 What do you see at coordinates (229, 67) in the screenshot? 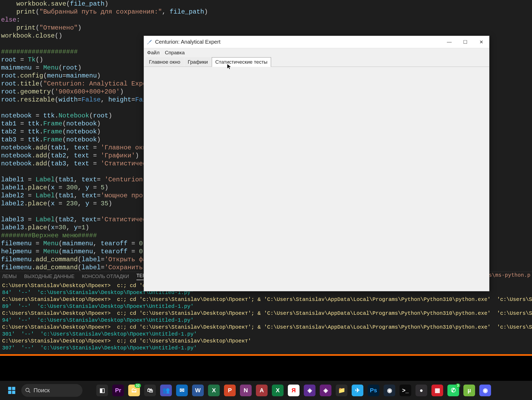
I see `cursor-icon` at bounding box center [229, 67].